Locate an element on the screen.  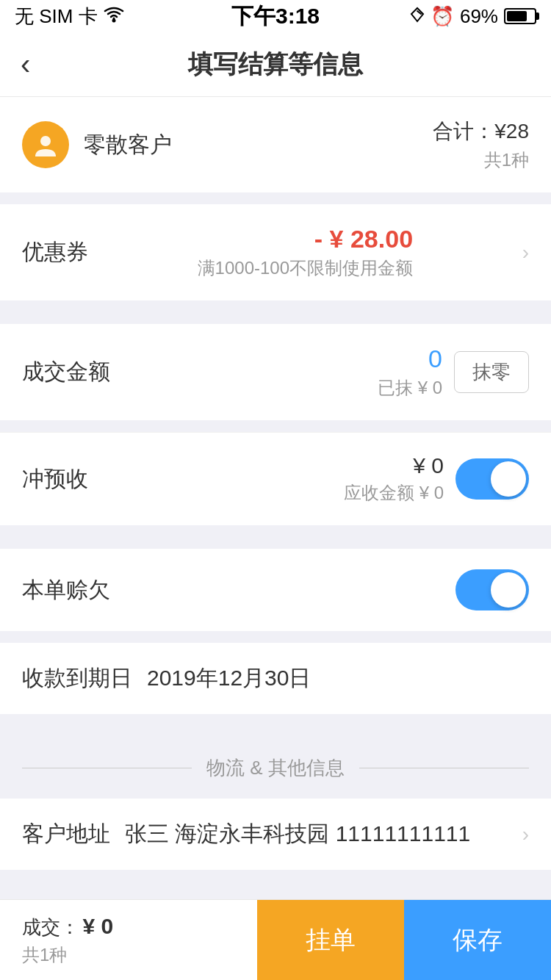
customer-row: 零散客户 合计：¥28 共1种 is located at coordinates (276, 145).